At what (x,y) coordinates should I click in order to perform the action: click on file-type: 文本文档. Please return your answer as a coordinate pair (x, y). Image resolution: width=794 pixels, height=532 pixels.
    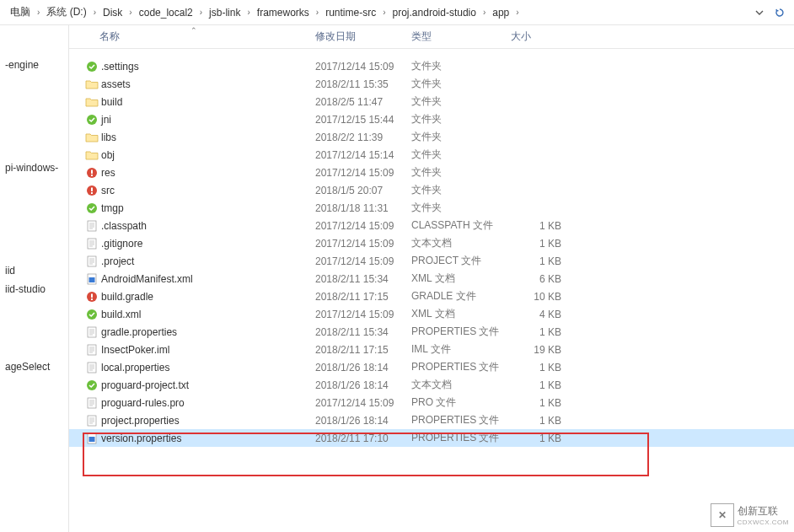
    Looking at the image, I should click on (461, 384).